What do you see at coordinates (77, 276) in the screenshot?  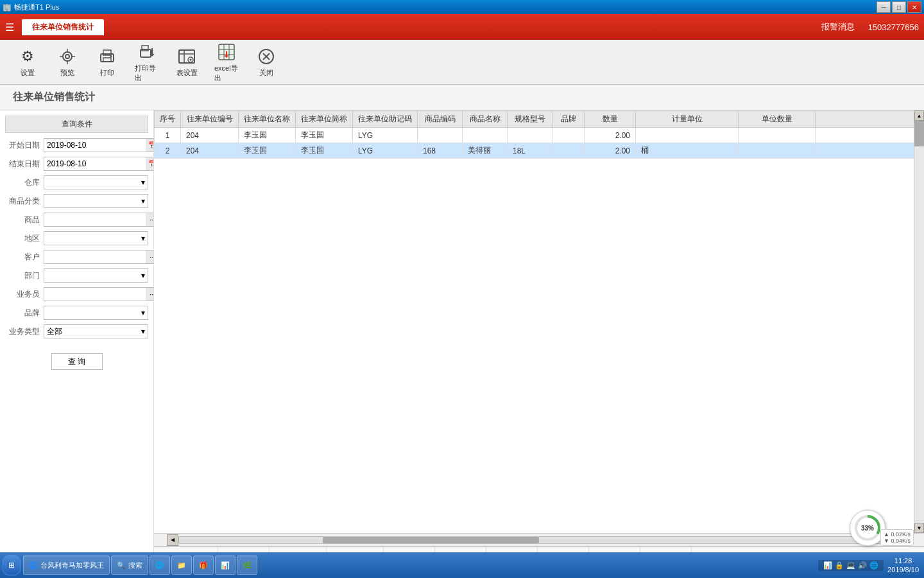 I see `filter-row-department: 部门 ▾` at bounding box center [77, 276].